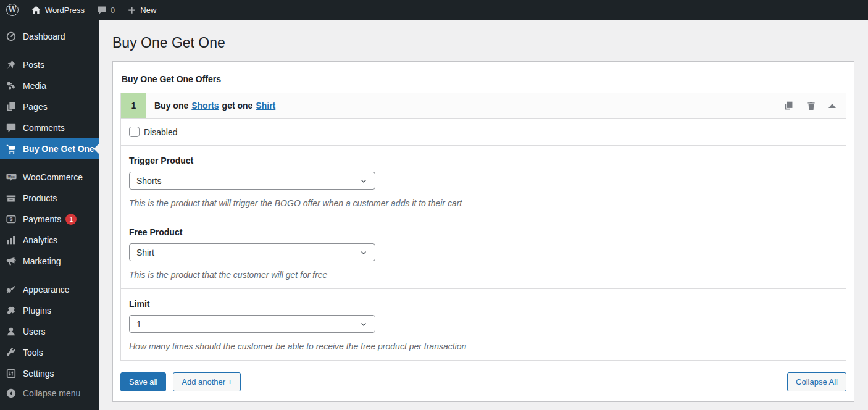  What do you see at coordinates (35, 86) in the screenshot?
I see `sidebar-item-label: Media` at bounding box center [35, 86].